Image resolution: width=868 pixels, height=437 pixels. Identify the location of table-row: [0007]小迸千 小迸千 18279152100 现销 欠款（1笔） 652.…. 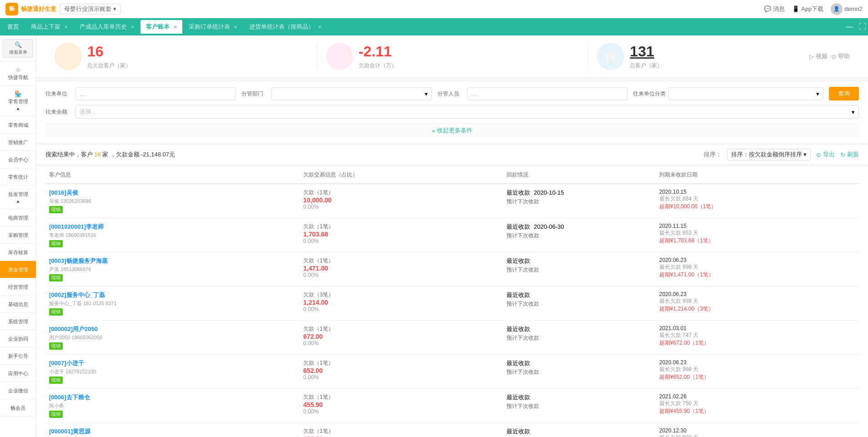
(452, 372).